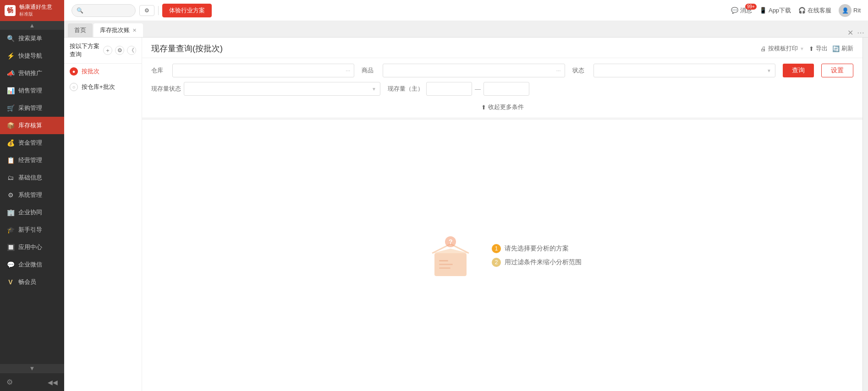 This screenshot has height=391, width=868. Describe the element at coordinates (371, 71) in the screenshot. I see `product-label: 商品` at that location.